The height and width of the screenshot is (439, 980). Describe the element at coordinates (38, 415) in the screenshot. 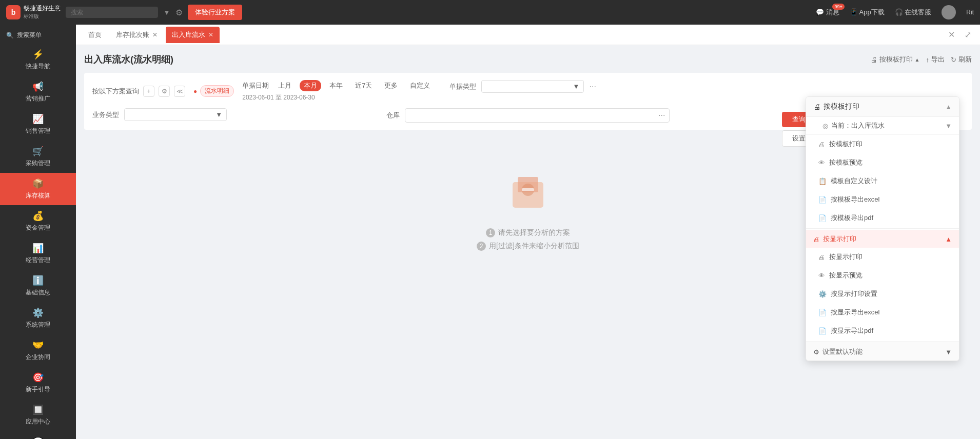

I see `sidebar-item-app-center: 🔲 应用中心` at that location.